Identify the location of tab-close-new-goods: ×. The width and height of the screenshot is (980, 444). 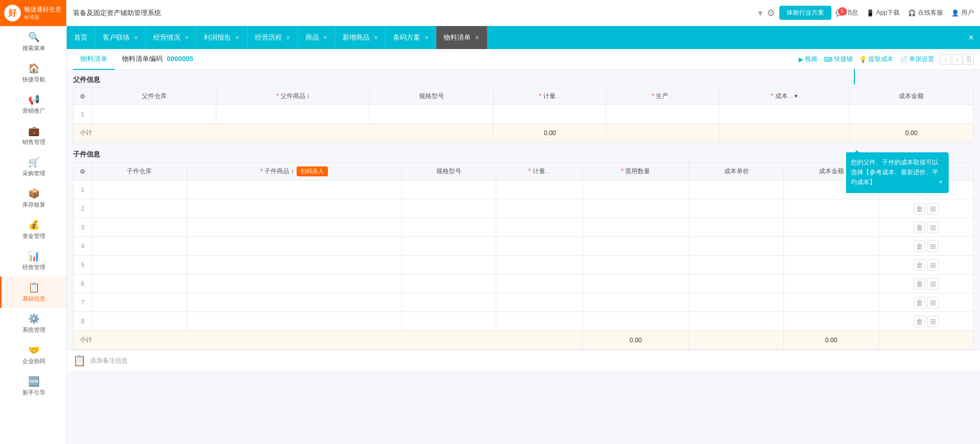
(376, 38).